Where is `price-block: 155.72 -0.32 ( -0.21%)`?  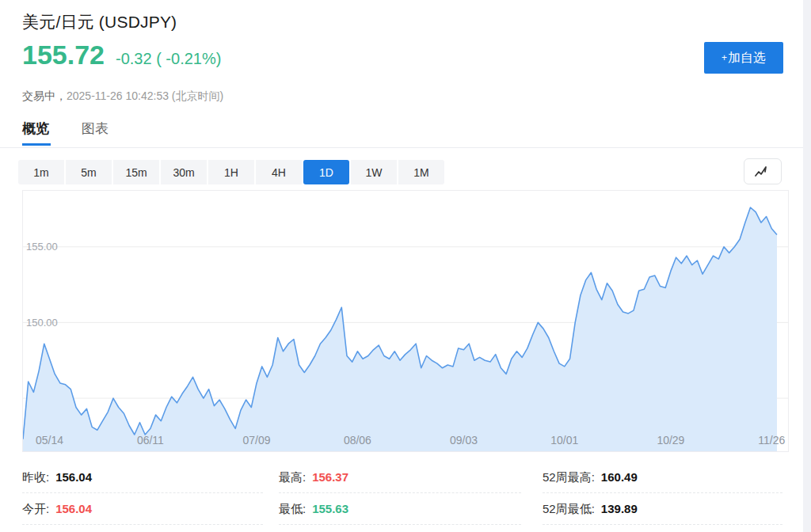 price-block: 155.72 -0.32 ( -0.21%) is located at coordinates (122, 55).